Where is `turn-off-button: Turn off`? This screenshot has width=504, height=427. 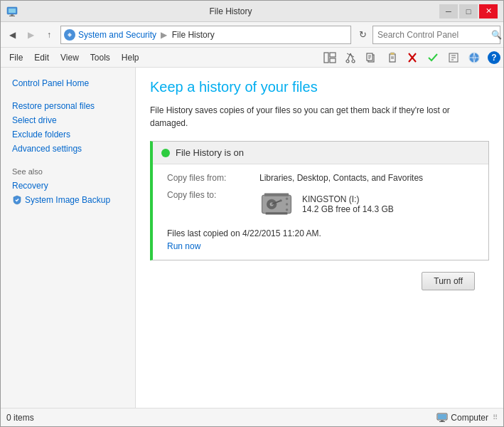 turn-off-button: Turn off is located at coordinates (448, 281).